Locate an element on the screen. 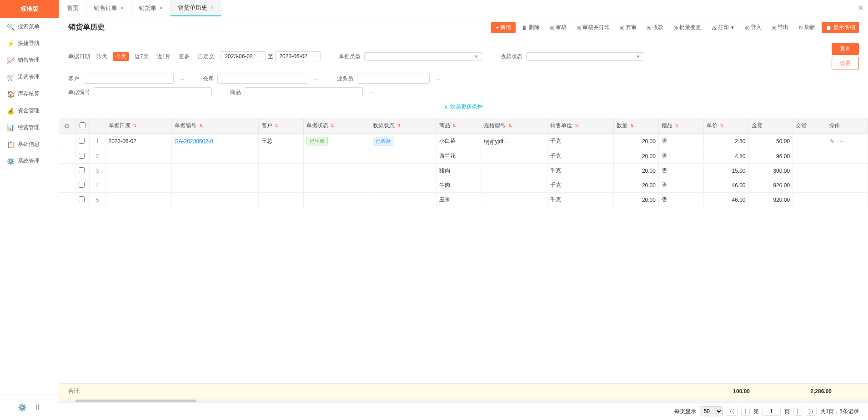 The height and width of the screenshot is (420, 868). filter-doctype-label: 单据类型 is located at coordinates (350, 56).